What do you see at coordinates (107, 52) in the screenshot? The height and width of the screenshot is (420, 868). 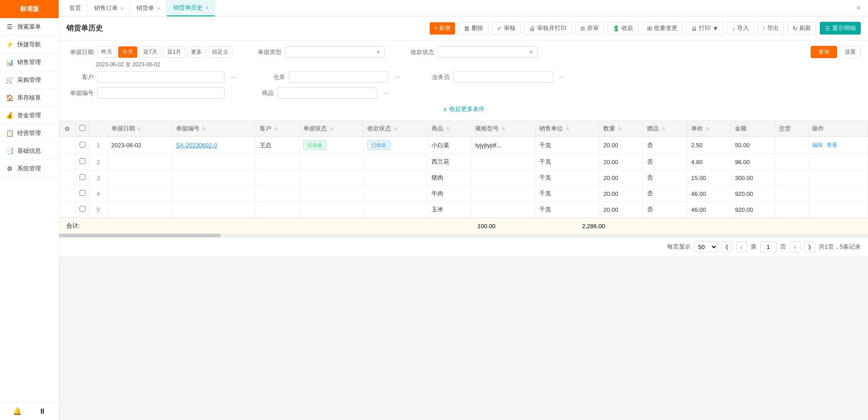 I see `date-yesterday-btn: 昨天` at bounding box center [107, 52].